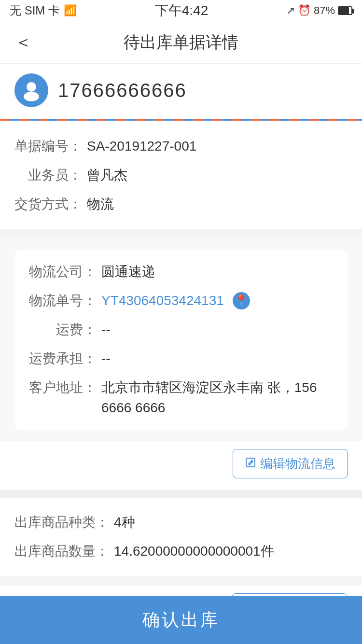 The image size is (362, 644). I want to click on salesperson-label: 业务员：, so click(48, 175).